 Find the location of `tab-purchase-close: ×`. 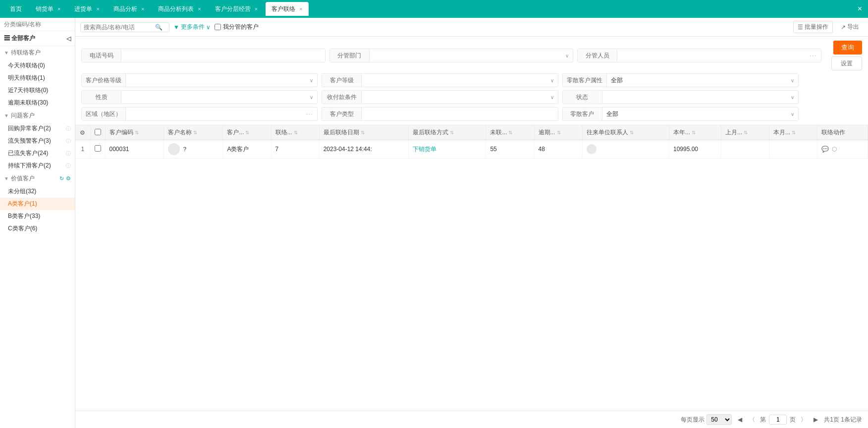

tab-purchase-close: × is located at coordinates (98, 9).